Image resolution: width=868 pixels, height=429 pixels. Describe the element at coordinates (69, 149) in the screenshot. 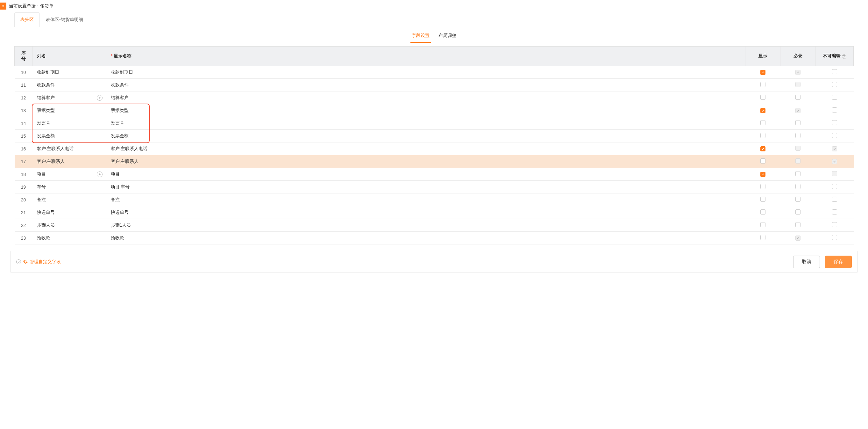

I see `cell-colname: 客户.主联系人电话` at that location.